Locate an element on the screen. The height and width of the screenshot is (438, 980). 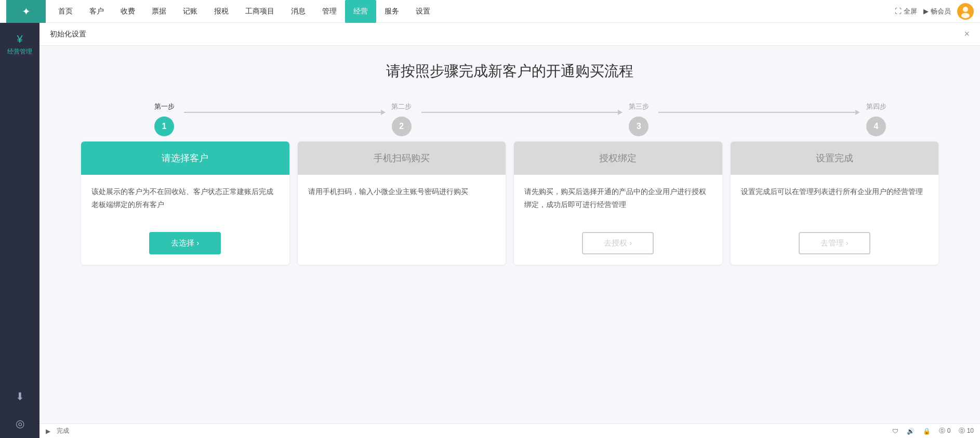
step-2-circle: 2 is located at coordinates (402, 126).